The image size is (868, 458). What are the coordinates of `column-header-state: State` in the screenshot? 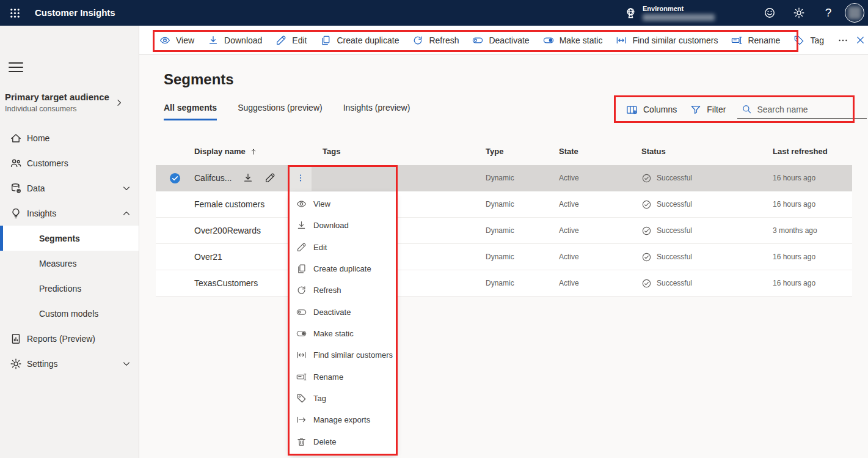 It's located at (600, 152).